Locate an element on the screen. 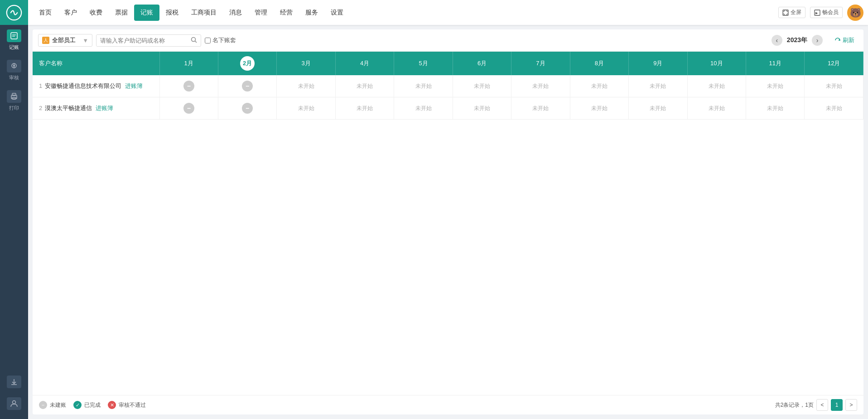  sidebar-item-print: 打印 is located at coordinates (14, 101).